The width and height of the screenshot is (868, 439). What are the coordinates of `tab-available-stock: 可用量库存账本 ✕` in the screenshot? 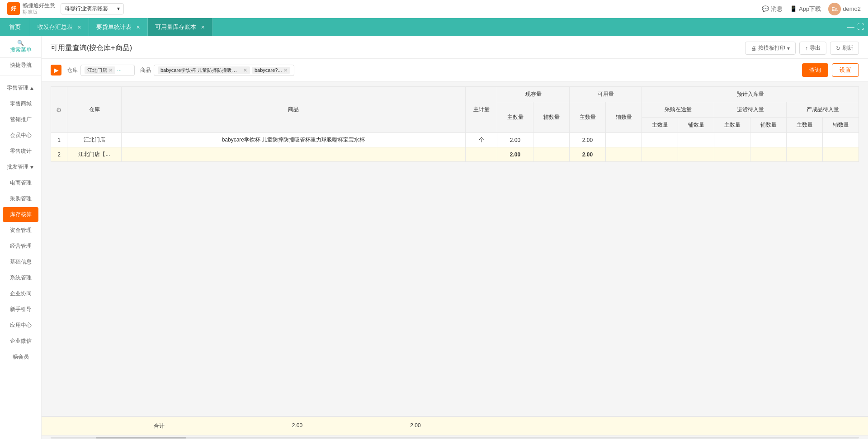 It's located at (180, 27).